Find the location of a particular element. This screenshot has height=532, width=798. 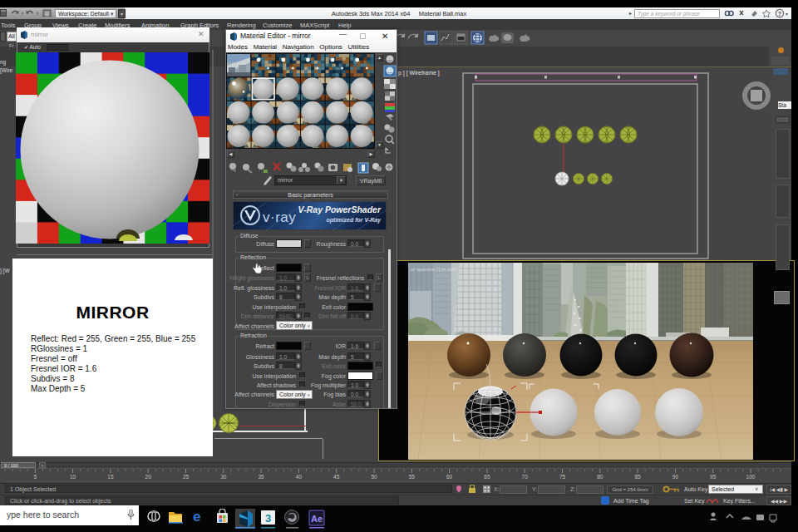

svg-text: 90 is located at coordinates (676, 477).